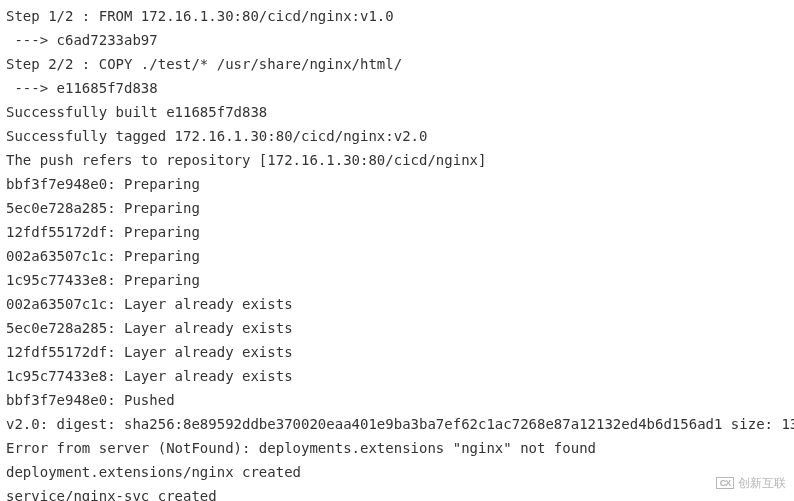  Describe the element at coordinates (397, 304) in the screenshot. I see `log-line: 002a63507c1c: Layer already exists` at that location.